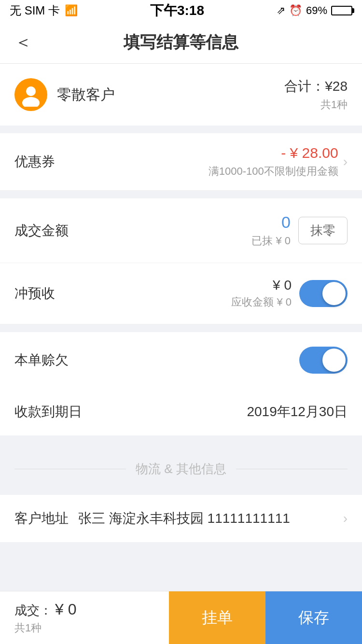  Describe the element at coordinates (65, 95) in the screenshot. I see `customer-info: 零散客户` at that location.